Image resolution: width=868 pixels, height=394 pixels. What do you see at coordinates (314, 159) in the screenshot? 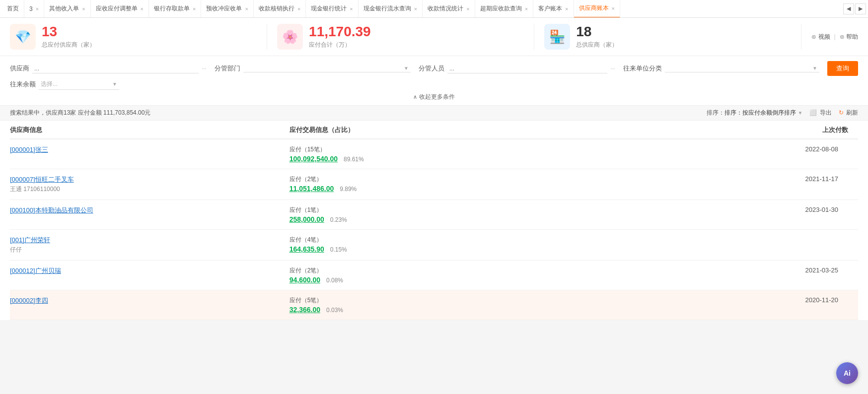
I see `txn-amount-1: 100,092,540.00` at bounding box center [314, 159].